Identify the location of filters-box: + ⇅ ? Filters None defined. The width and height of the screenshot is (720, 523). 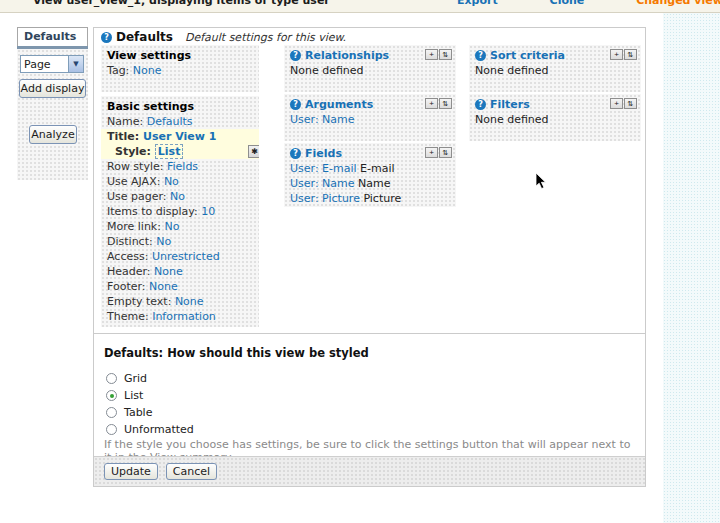
(555, 118).